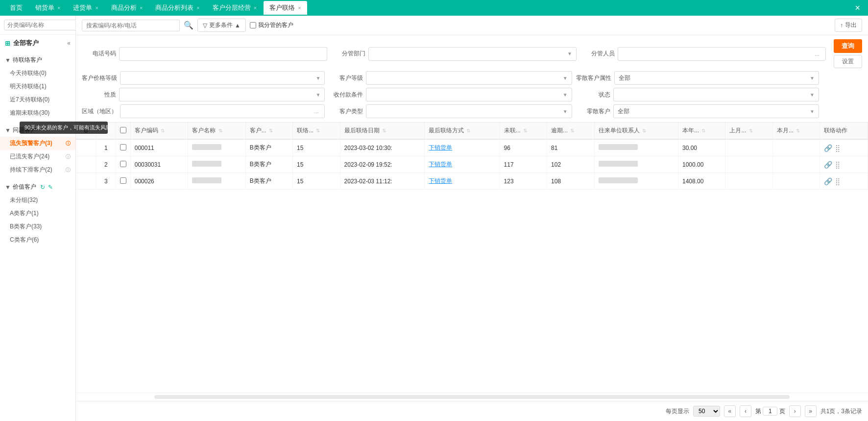 This screenshot has width=868, height=421. What do you see at coordinates (798, 130) in the screenshot?
I see `this-month-sort-icon: ⇅` at bounding box center [798, 130].